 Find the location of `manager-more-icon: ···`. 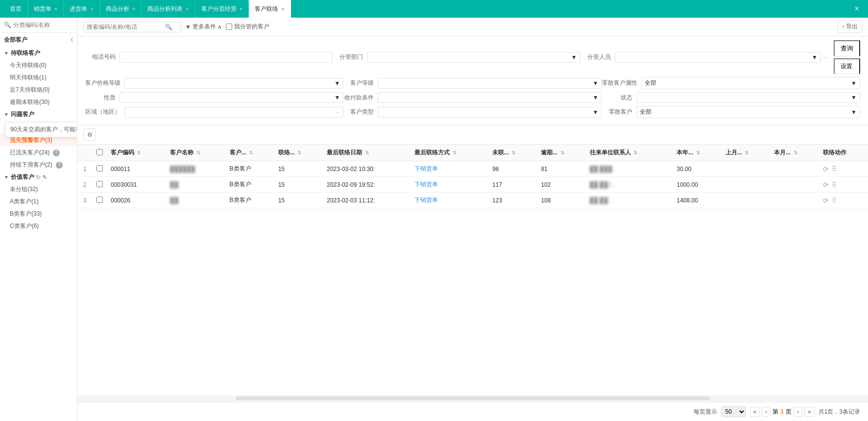

manager-more-icon: ··· is located at coordinates (825, 57).